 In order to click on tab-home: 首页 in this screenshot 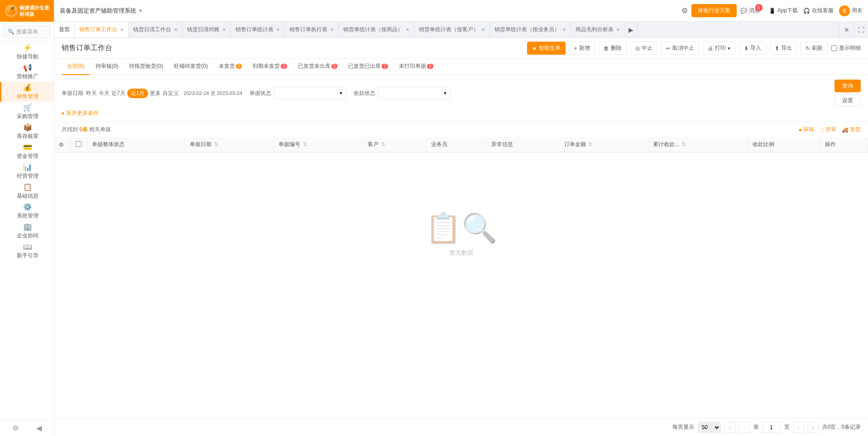, I will do `click(64, 30)`.